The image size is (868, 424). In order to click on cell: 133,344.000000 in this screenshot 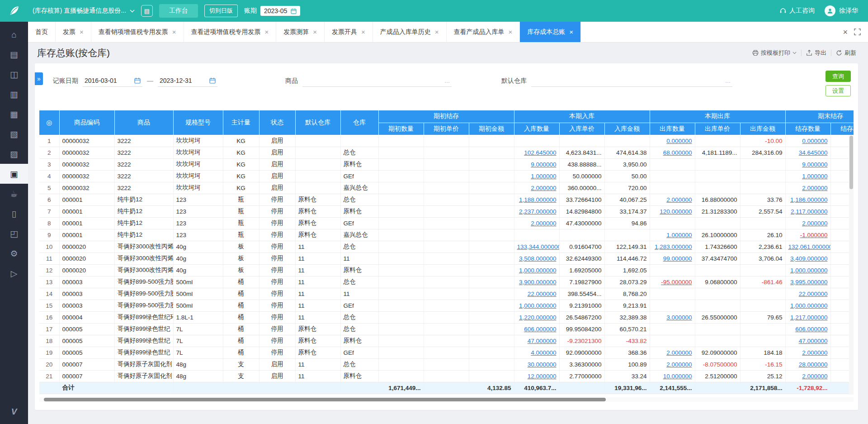, I will do `click(537, 247)`.